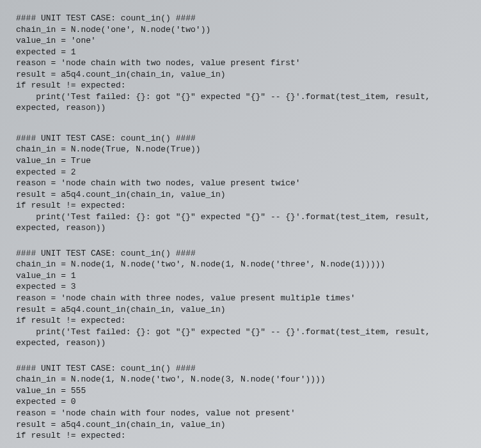 This screenshot has height=448, width=481. I want to click on code-line: expected = 0, so click(240, 402).